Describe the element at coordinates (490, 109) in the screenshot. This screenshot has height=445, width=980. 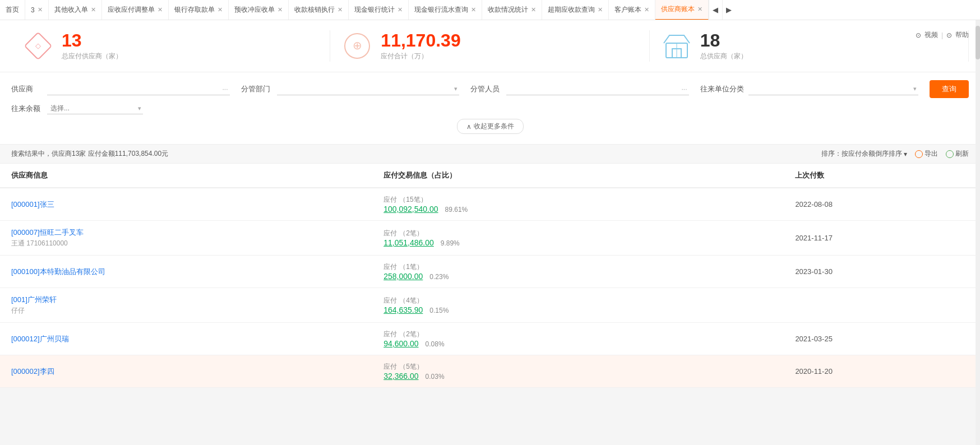
I see `filter-row-2: 往来余额 ▾` at that location.